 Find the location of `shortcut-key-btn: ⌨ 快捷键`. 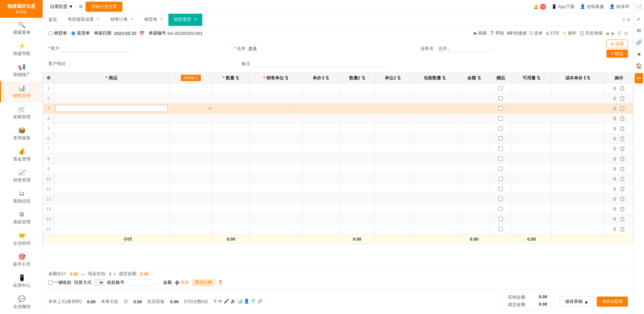

shortcut-key-btn: ⌨ 快捷键 is located at coordinates (517, 33).